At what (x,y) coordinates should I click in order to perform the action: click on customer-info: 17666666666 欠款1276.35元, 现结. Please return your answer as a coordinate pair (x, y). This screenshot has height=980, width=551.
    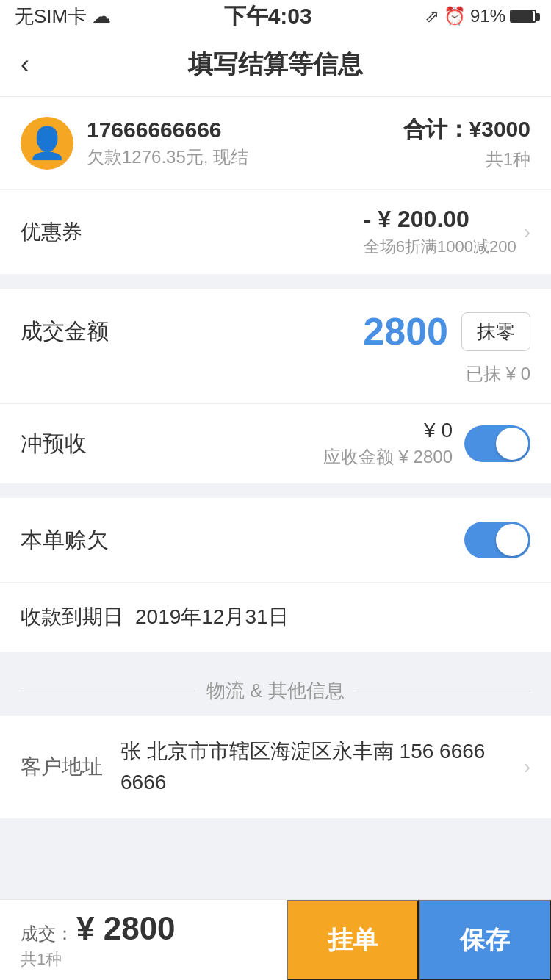
    Looking at the image, I should click on (168, 143).